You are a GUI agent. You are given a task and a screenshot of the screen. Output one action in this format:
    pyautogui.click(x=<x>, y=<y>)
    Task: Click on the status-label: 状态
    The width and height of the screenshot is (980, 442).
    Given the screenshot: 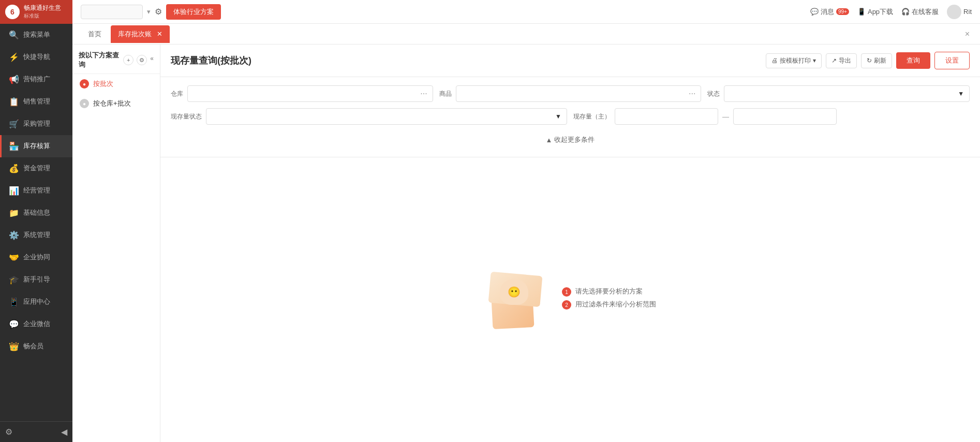 What is the action you would take?
    pyautogui.click(x=714, y=94)
    